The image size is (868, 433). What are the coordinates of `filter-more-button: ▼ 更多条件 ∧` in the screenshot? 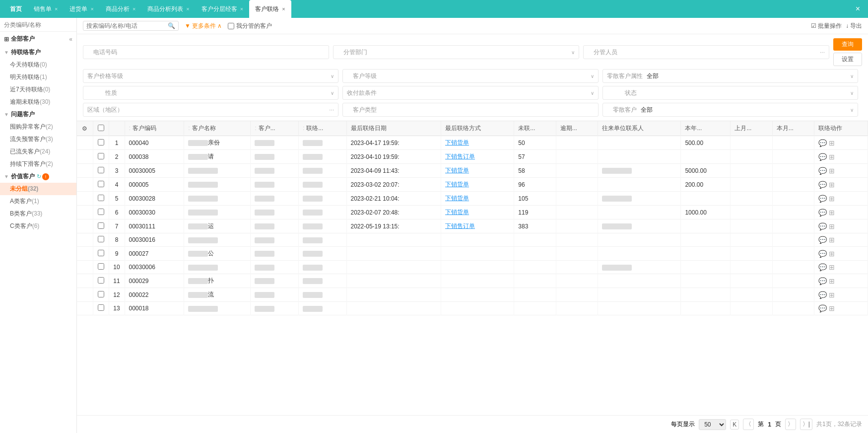 It's located at (203, 26).